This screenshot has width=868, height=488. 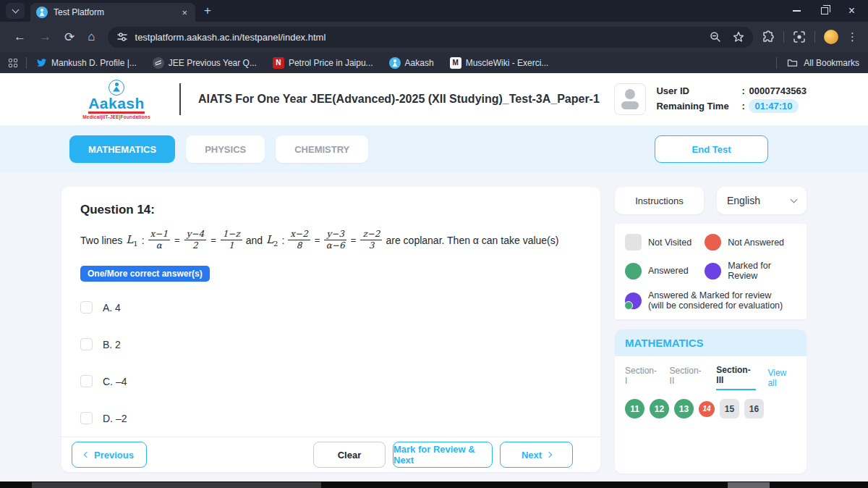 I want to click on fraction: z−23, so click(x=371, y=240).